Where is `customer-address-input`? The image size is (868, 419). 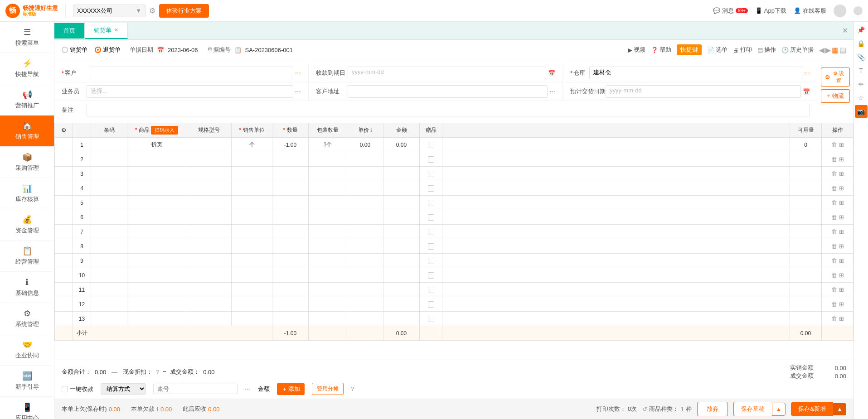
customer-address-input is located at coordinates (448, 92).